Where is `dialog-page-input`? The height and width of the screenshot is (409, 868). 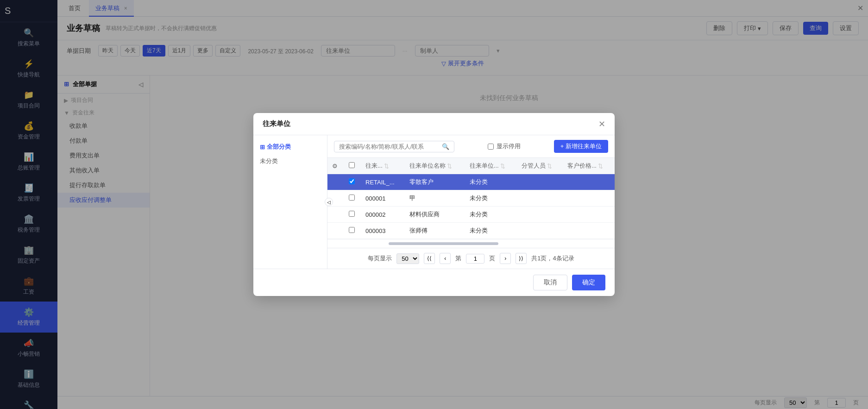
dialog-page-input is located at coordinates (475, 258).